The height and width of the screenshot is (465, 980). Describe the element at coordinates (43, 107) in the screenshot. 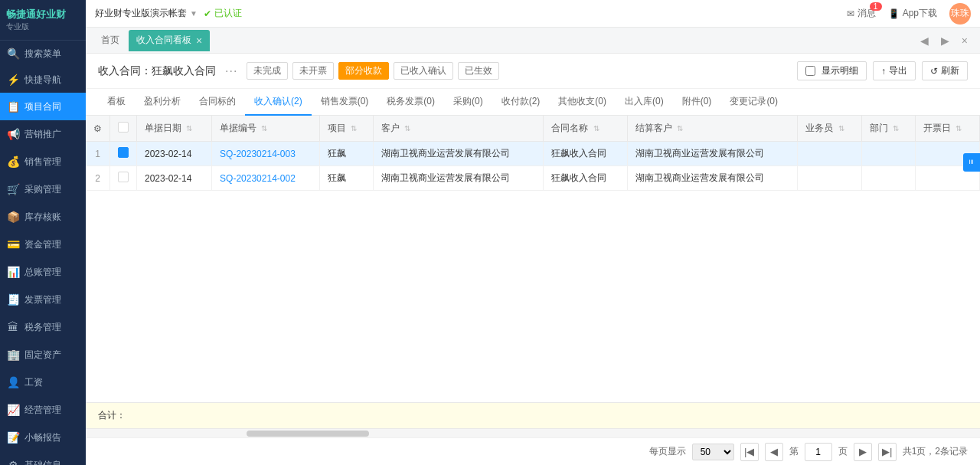

I see `sidebar-item-label: 项目合同` at that location.